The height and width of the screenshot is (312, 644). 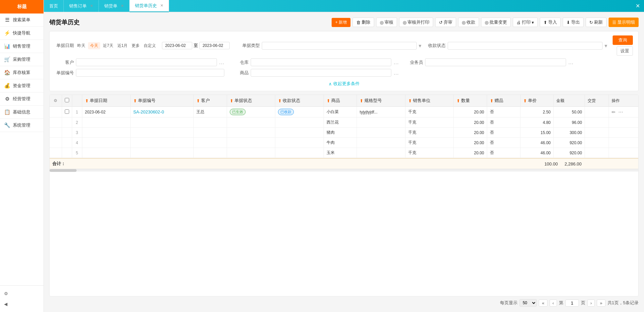 I want to click on row-num: 4, so click(x=77, y=143).